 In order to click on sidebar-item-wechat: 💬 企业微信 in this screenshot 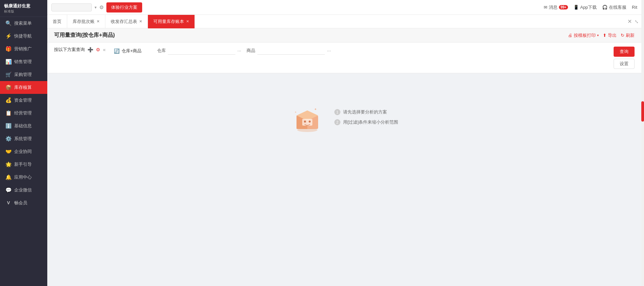, I will do `click(24, 190)`.